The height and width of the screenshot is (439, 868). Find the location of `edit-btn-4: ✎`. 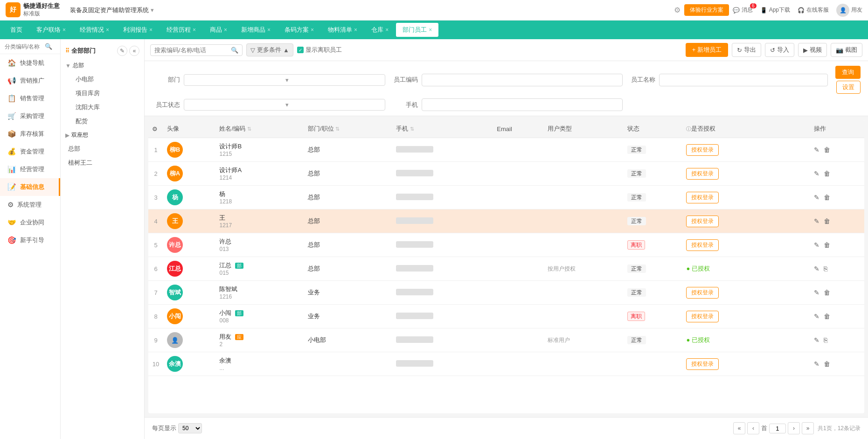

edit-btn-4: ✎ is located at coordinates (817, 221).